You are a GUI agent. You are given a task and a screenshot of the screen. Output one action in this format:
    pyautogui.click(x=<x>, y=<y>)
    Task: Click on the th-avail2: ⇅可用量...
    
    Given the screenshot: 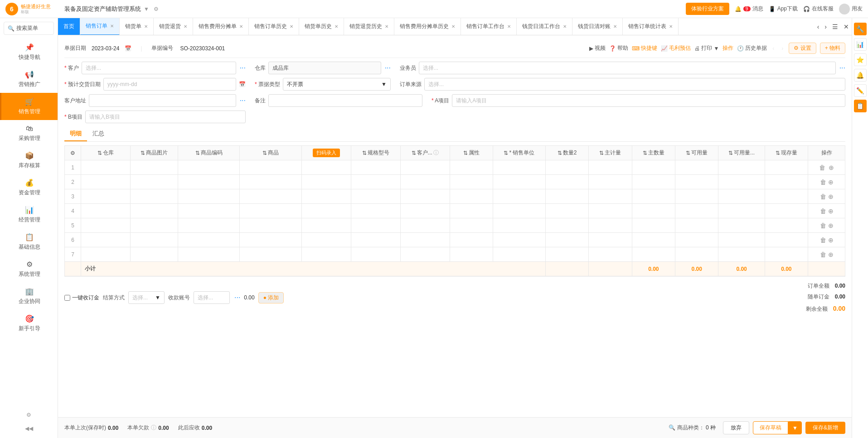 What is the action you would take?
    pyautogui.click(x=742, y=153)
    